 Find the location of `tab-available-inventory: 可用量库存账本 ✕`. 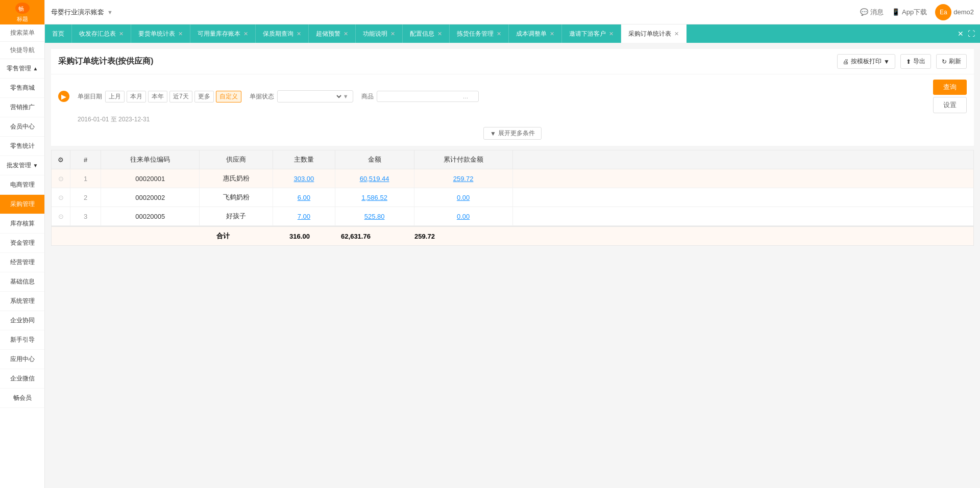

tab-available-inventory: 可用量库存账本 ✕ is located at coordinates (223, 34).